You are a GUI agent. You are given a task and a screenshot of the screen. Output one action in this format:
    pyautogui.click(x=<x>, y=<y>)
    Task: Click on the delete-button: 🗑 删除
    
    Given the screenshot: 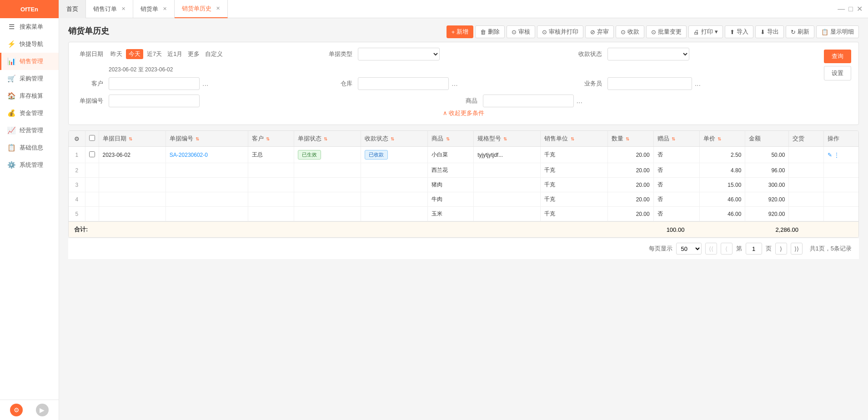 What is the action you would take?
    pyautogui.click(x=490, y=32)
    